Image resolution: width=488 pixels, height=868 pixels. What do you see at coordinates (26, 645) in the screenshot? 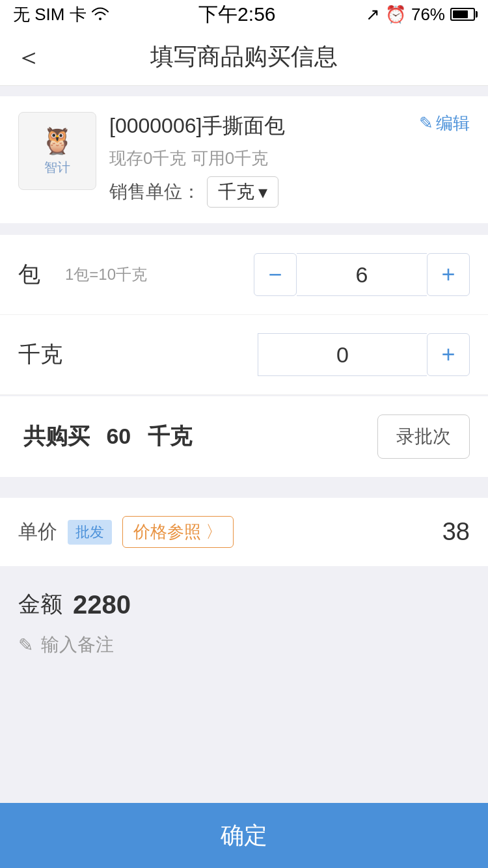
I see `pencil-icon: ✎` at bounding box center [26, 645].